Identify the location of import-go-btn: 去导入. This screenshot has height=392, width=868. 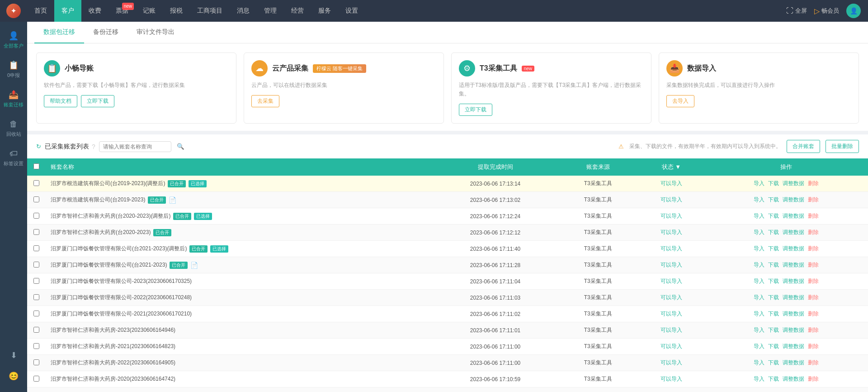
(680, 101).